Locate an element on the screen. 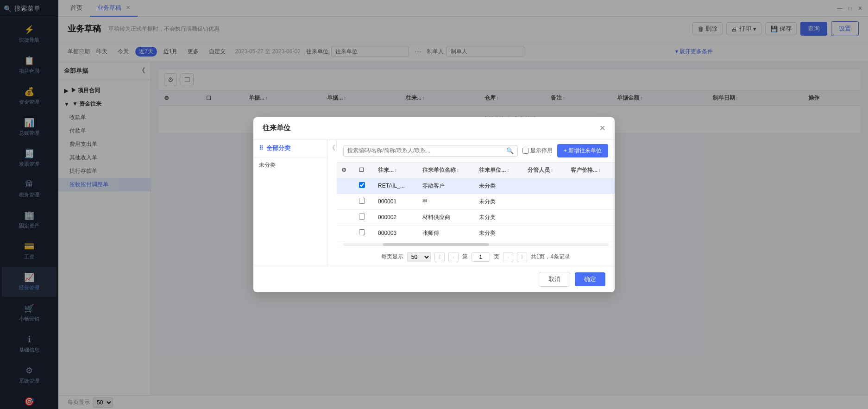 This screenshot has height=409, width=868. row-name: 零散客户 is located at coordinates (446, 186).